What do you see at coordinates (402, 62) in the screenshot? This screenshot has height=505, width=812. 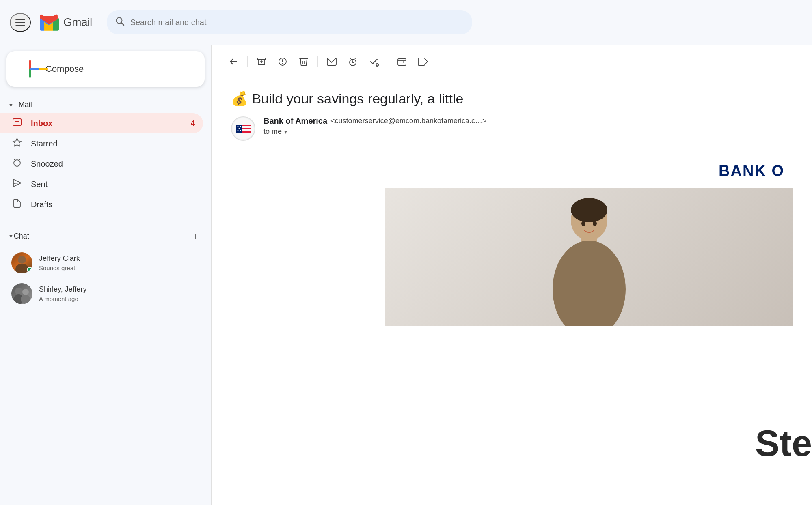 I see `move-to-button` at bounding box center [402, 62].